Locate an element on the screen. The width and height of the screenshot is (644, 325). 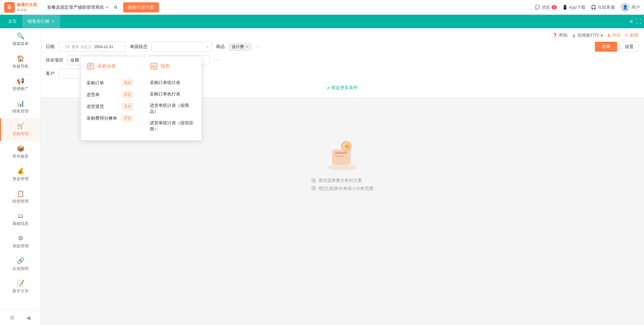
sidebar-item-operations: 📋 经营管理 is located at coordinates (20, 197).